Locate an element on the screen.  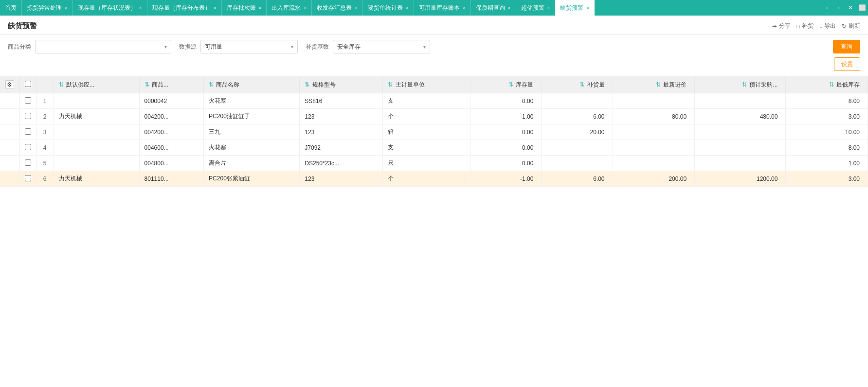
row-unit: 只 is located at coordinates (427, 163).